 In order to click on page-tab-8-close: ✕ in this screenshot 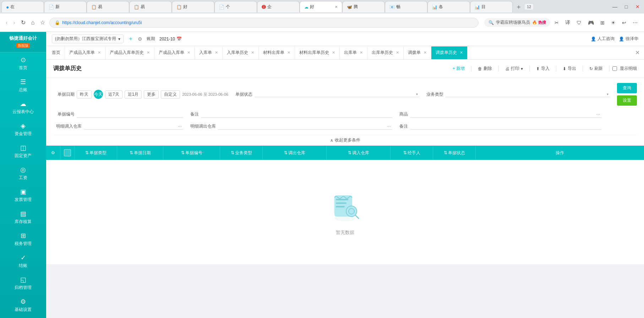, I will do `click(361, 52)`.